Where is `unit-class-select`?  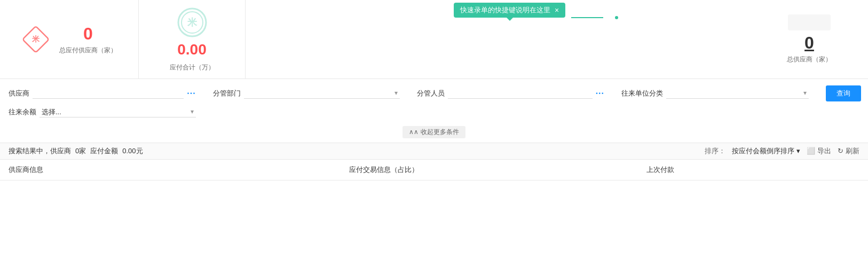 unit-class-select is located at coordinates (738, 93).